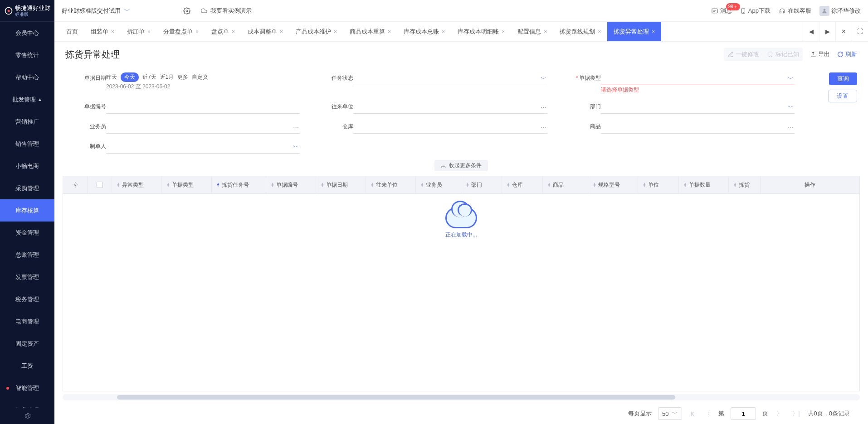 This screenshot has height=424, width=868. What do you see at coordinates (450, 107) in the screenshot?
I see `partner-select: ⋯` at bounding box center [450, 107].